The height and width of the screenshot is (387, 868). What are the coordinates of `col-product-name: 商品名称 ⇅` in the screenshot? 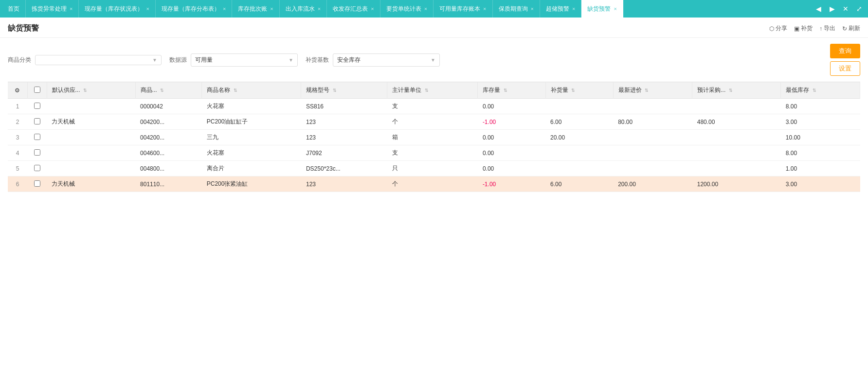 It's located at (252, 90).